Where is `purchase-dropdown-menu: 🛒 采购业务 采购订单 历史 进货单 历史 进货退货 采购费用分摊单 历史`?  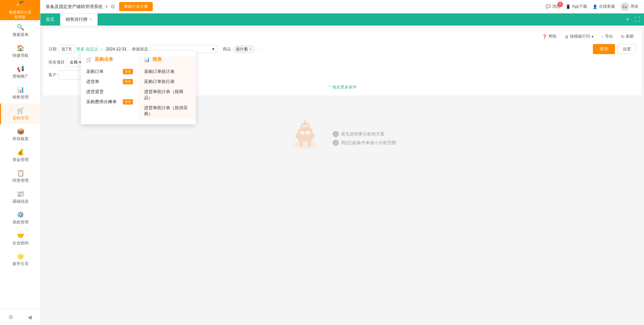 purchase-dropdown-menu: 🛒 采购业务 采购订单 历史 进货单 历史 进货退货 采购费用分摊单 历史 is located at coordinates (138, 88).